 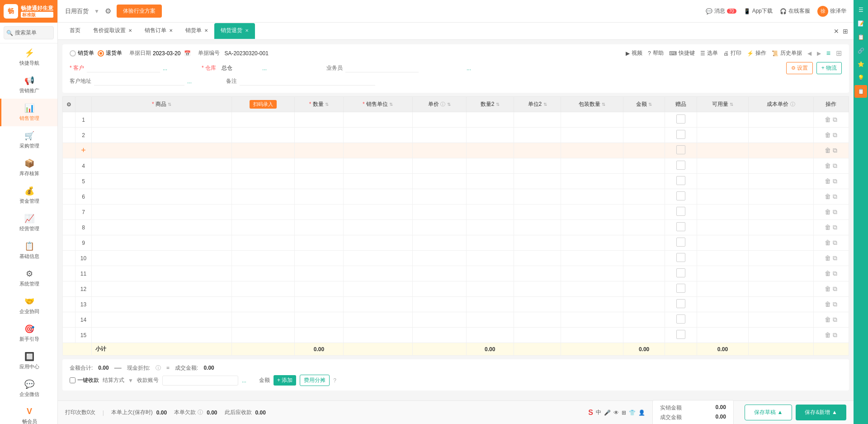 I want to click on row-copy-icon-7: ⧉, so click(x=835, y=212).